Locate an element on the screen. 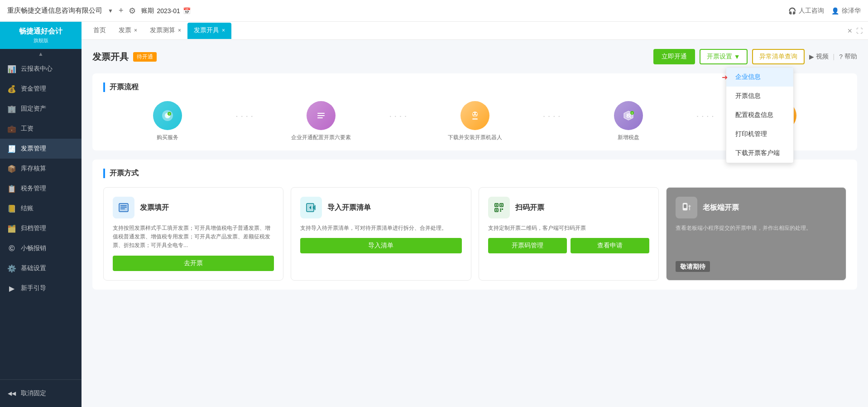 This screenshot has width=868, height=407. sidebar-item-label-gudingzichan: 固定资产 is located at coordinates (34, 109).